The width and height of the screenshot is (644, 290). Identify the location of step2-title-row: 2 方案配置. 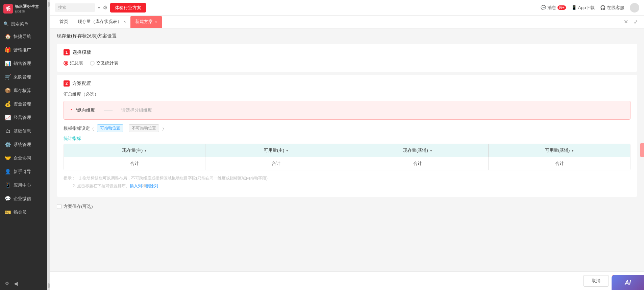
(347, 83).